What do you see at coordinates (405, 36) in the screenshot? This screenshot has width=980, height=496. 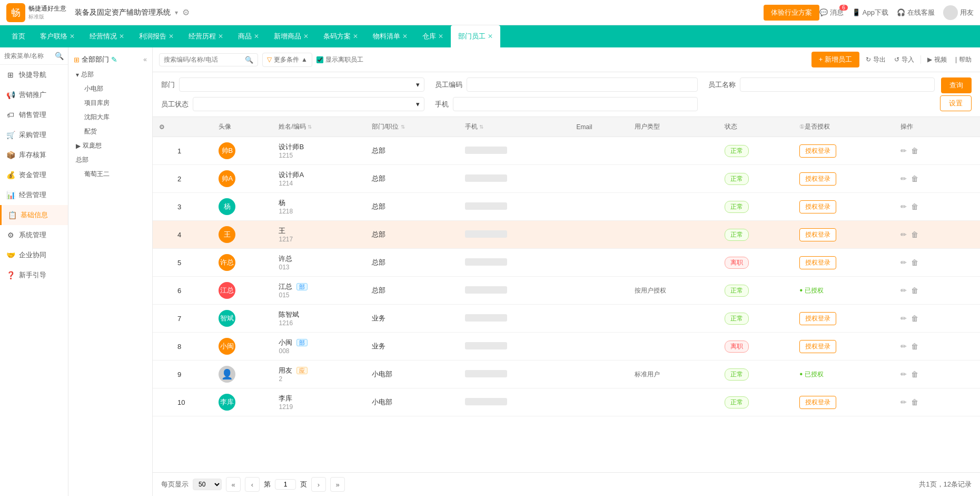 I see `close-tab-material: ✕` at bounding box center [405, 36].